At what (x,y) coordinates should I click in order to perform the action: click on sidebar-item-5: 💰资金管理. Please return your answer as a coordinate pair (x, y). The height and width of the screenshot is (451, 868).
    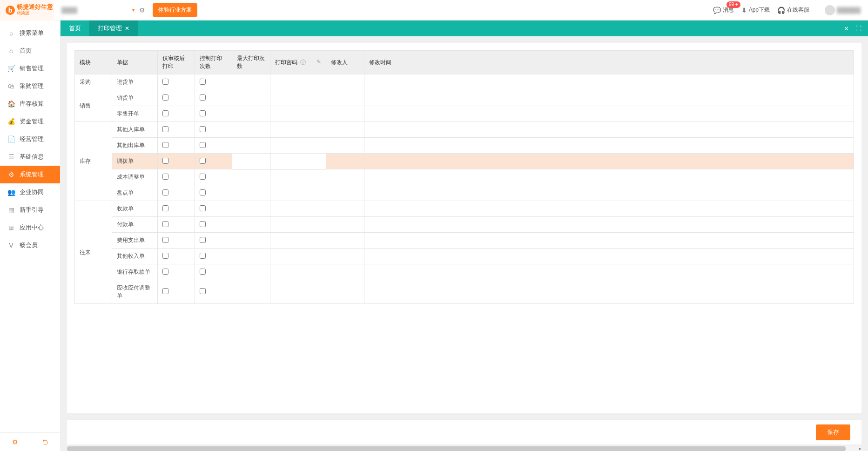
    Looking at the image, I should click on (30, 121).